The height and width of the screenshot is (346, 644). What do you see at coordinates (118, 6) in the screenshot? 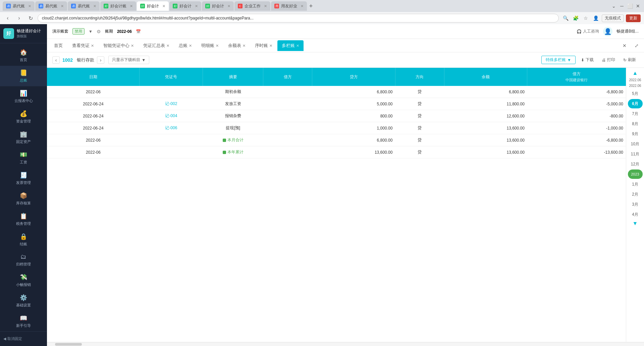
I see `browser-tab-4: 好 好会计账 ✕` at bounding box center [118, 6].